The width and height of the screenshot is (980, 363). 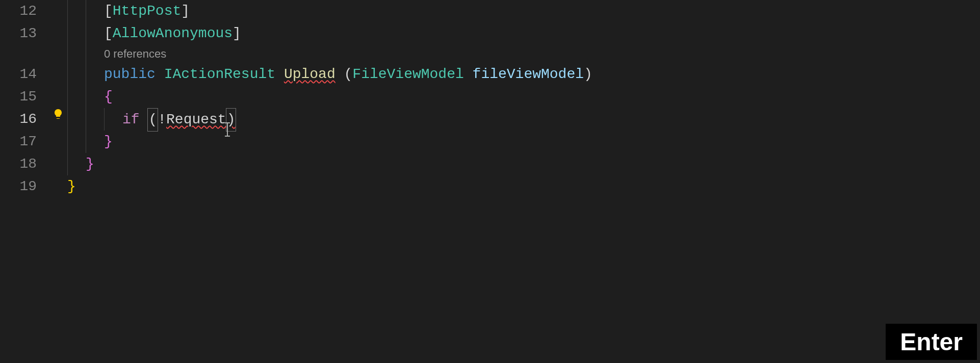 What do you see at coordinates (528, 74) in the screenshot?
I see `param-name: fileViewModel` at bounding box center [528, 74].